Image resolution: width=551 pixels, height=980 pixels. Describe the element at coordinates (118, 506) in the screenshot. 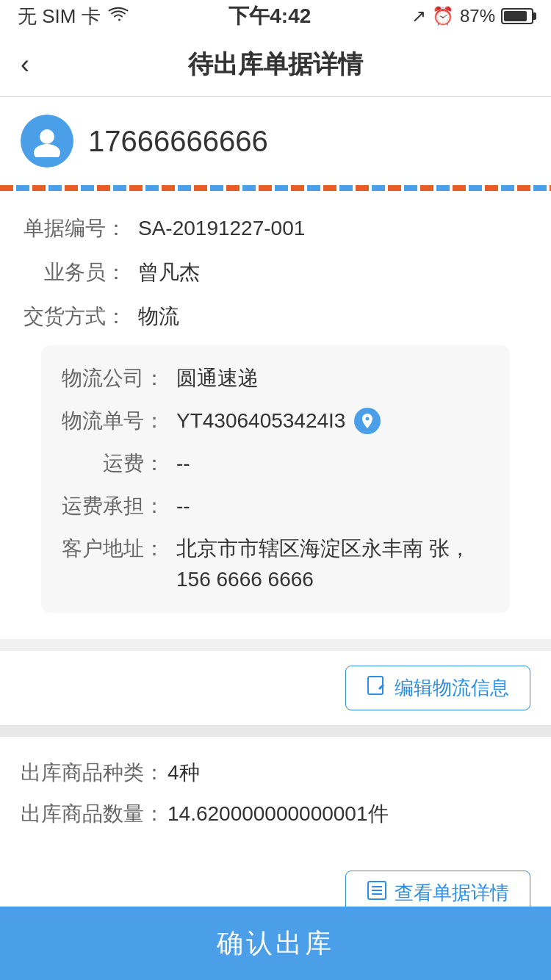

I see `freight-bearer-label: 运费承担：` at that location.